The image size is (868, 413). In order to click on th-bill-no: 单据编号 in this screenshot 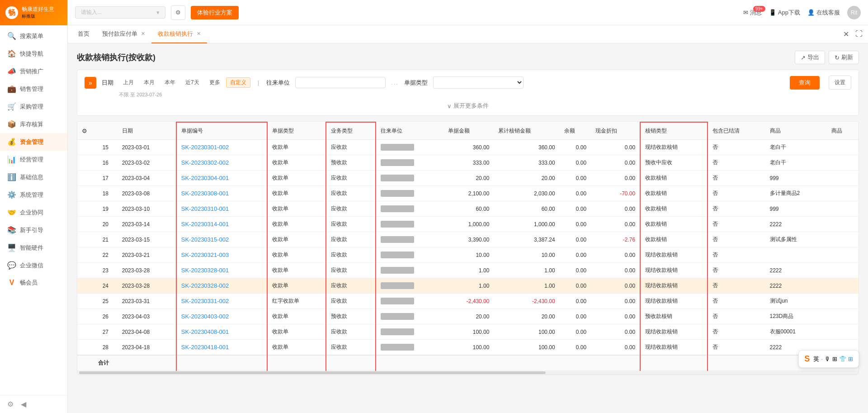, I will do `click(222, 131)`.